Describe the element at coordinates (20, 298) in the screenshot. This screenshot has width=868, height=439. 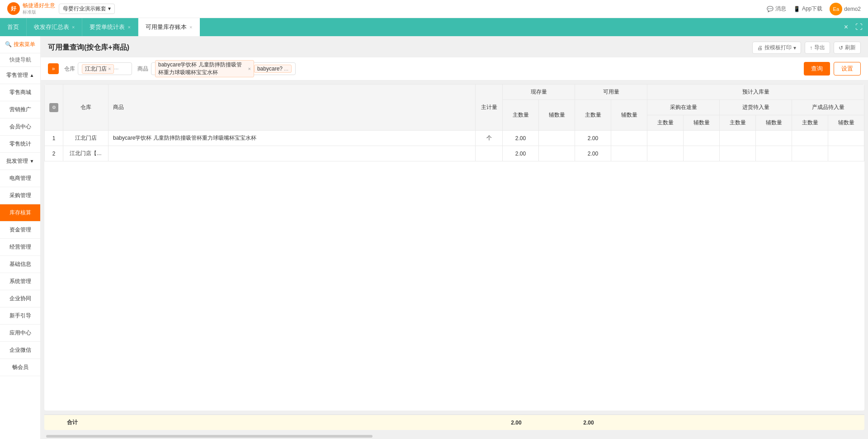
I see `sidebar-item-enterprise-collab-label: 企业协同` at that location.